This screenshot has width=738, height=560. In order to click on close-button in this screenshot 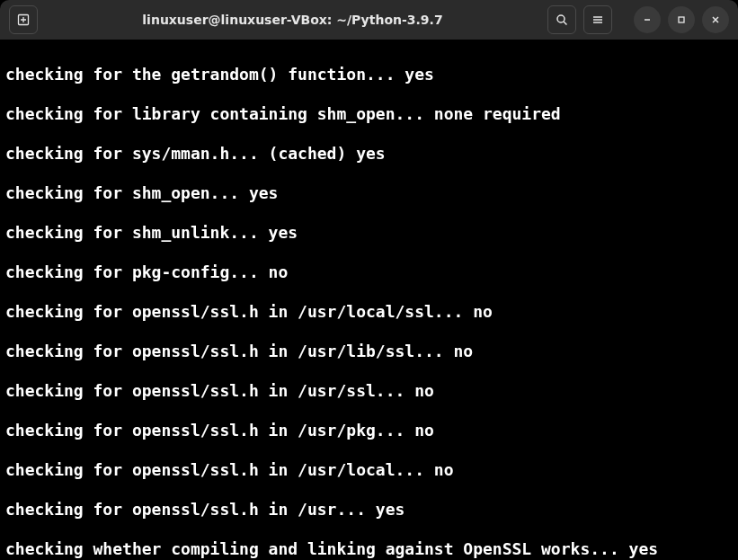, I will do `click(716, 20)`.